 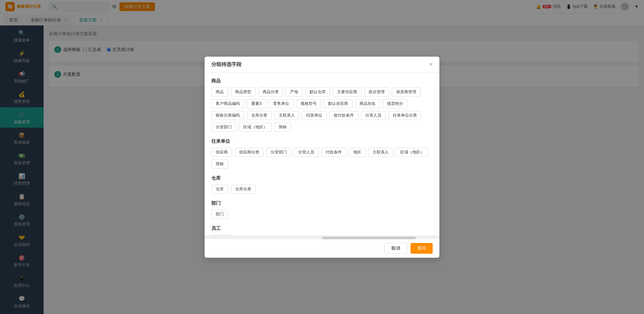 I want to click on section-product: 商品商品商品类型商品分类产地默认仓库主要供应商批次管理保质期管理客户商品编码重量…, so click(x=322, y=105).